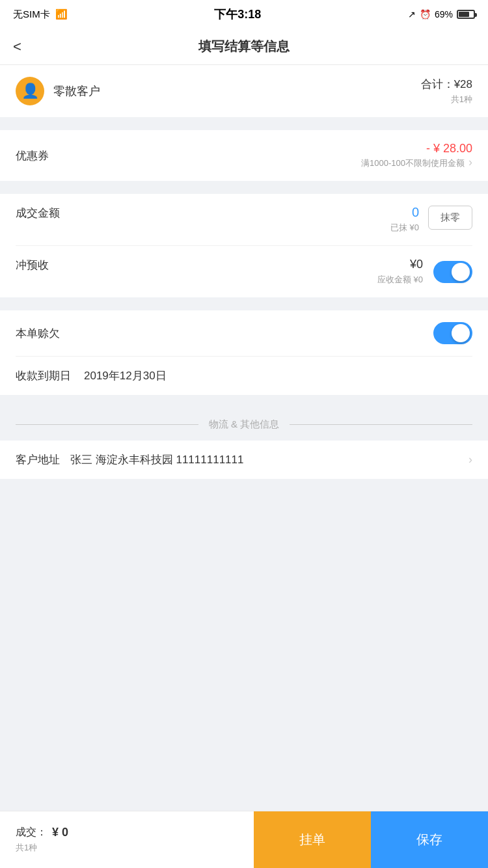  What do you see at coordinates (244, 156) in the screenshot?
I see `coupon-row: 优惠券 - ¥ 28.00 满1000-100不限制使用金额 ›` at bounding box center [244, 156].